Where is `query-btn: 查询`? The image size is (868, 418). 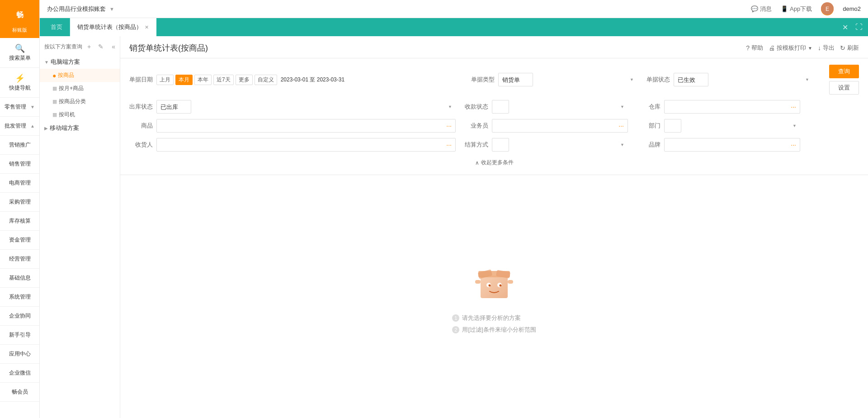
query-btn: 查询 is located at coordinates (844, 71).